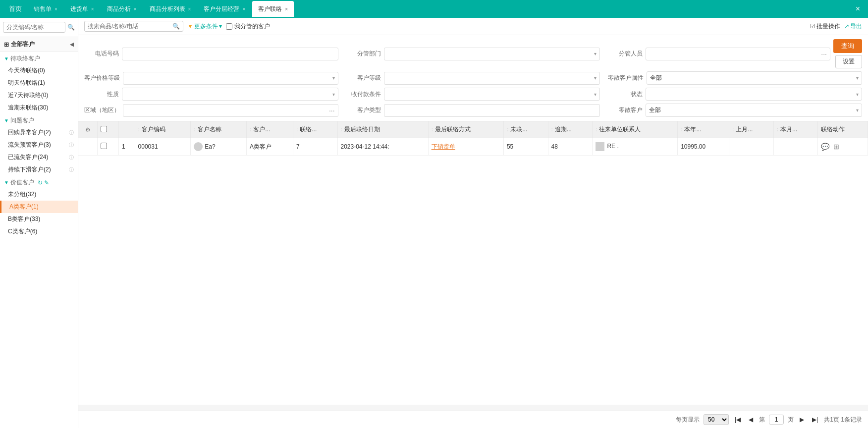 The image size is (868, 428). What do you see at coordinates (39, 45) in the screenshot?
I see `all-customers-header: ⊞ 全部客户 ◀` at bounding box center [39, 45].